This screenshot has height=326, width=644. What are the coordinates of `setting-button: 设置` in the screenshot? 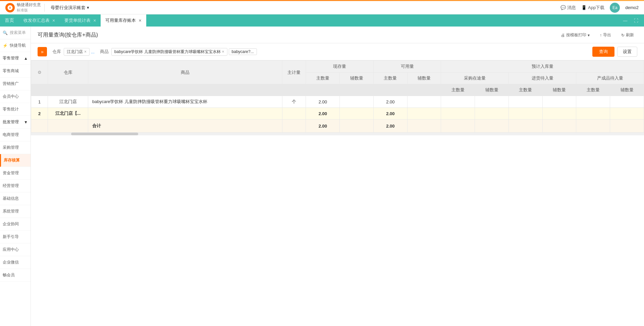 It's located at (627, 52).